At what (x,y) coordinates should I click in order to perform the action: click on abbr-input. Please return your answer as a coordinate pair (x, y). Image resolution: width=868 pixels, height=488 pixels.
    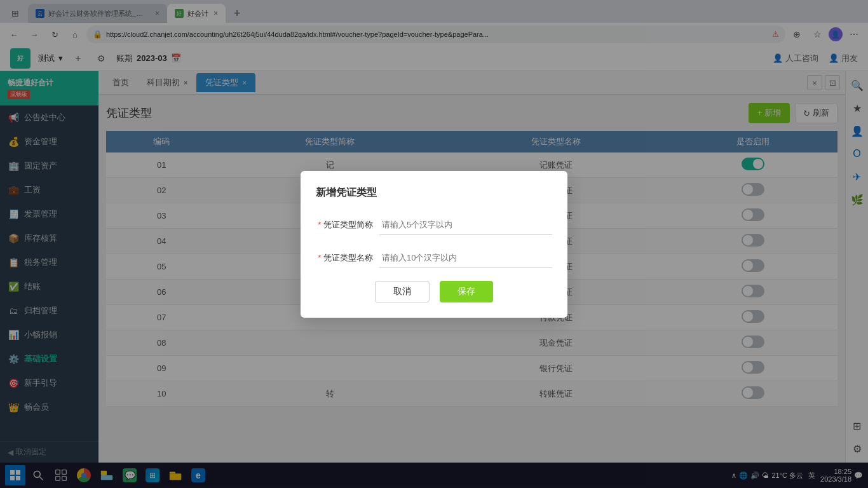
    Looking at the image, I should click on (466, 225).